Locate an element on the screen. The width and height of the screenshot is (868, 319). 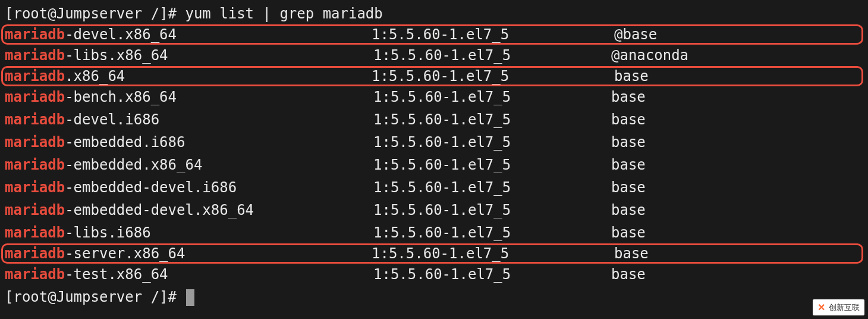
highlighted-row: mariadb-server.x86_641:5.5.60-1.el7_5bas… is located at coordinates (432, 254).